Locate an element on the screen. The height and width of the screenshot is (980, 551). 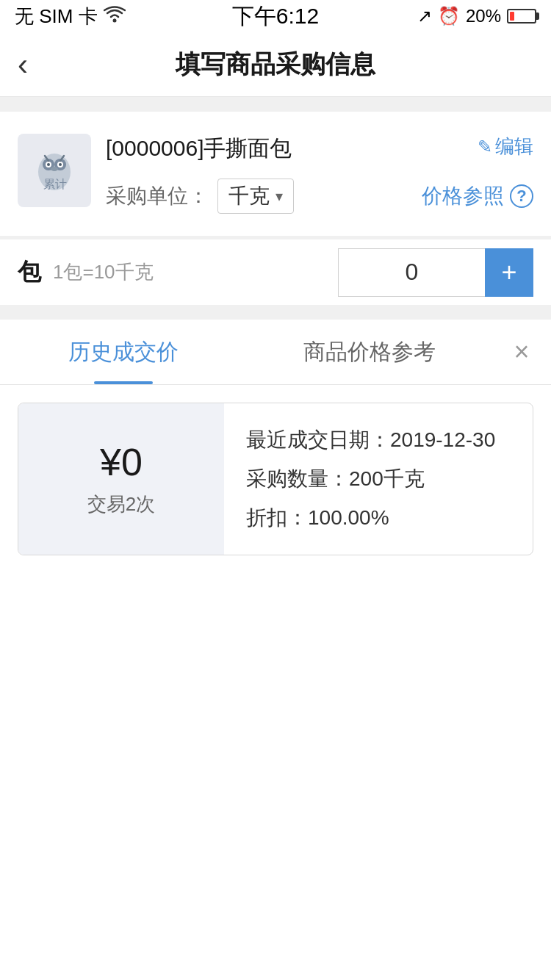
product-row: 累计 [0000006]手撕面包 ✎ 编辑 采购单位： 千克 ▾ is located at coordinates (276, 173).